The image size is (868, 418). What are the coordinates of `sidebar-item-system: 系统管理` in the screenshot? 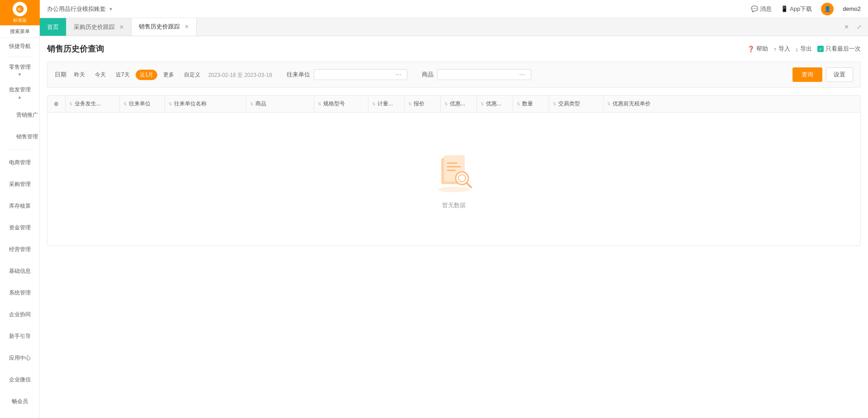 It's located at (20, 293).